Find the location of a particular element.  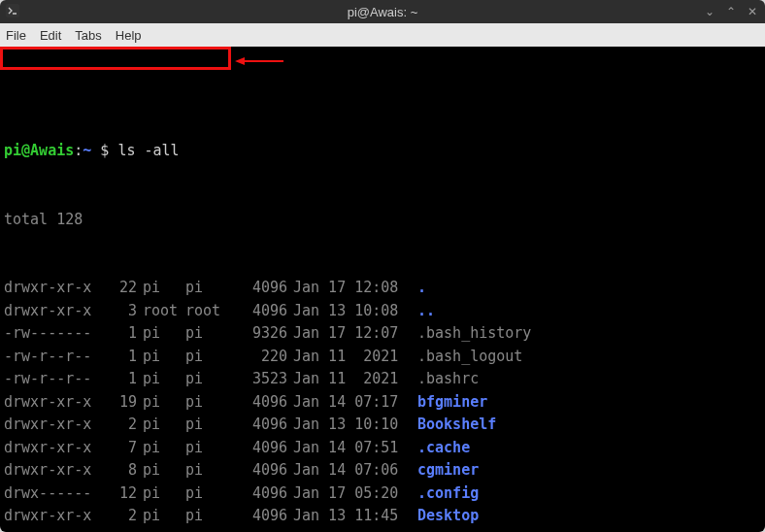

link-count: 7 is located at coordinates (121, 449).